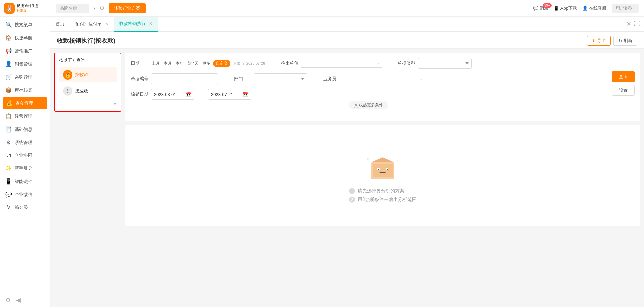  What do you see at coordinates (290, 63) in the screenshot?
I see `partner-label: 往来单位` at bounding box center [290, 63].